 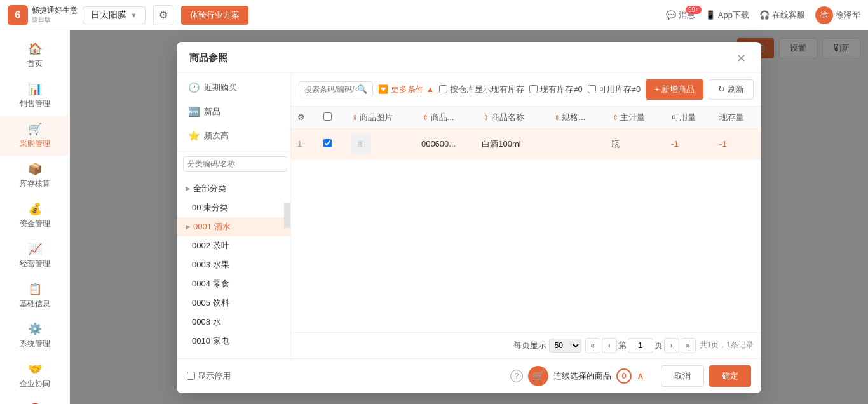 What do you see at coordinates (234, 112) in the screenshot?
I see `new-product-btn: 🆕 新品` at bounding box center [234, 112].